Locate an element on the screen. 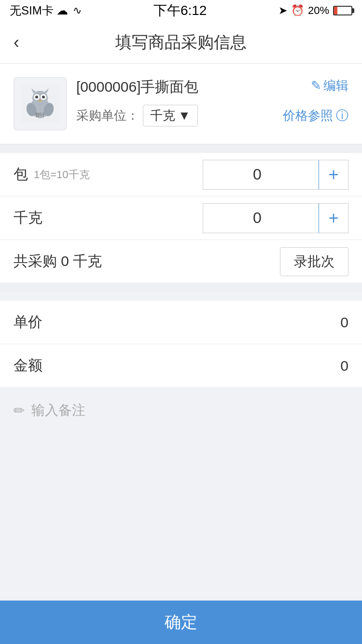 The width and height of the screenshot is (362, 644). bao-input-section: 包 1包=10千克 + 千克 + is located at coordinates (181, 196).